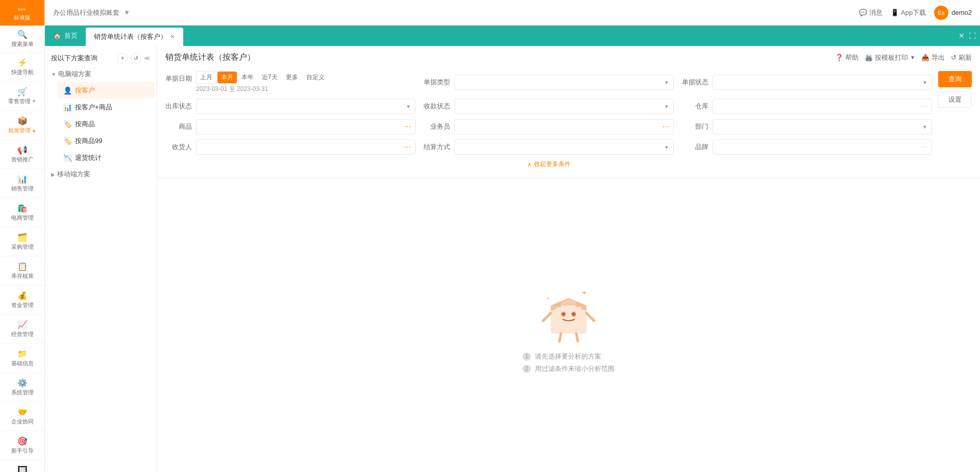  I want to click on status-dropdown: ▼, so click(822, 82).